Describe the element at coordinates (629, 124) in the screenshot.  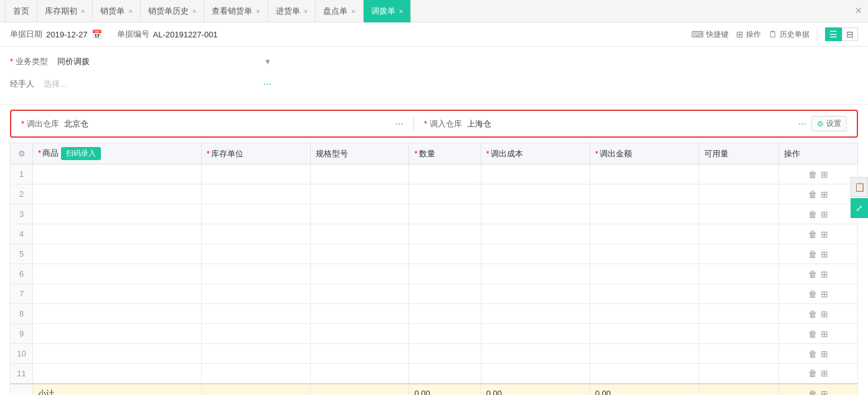
I see `warehouse-in-value: 上海仓` at that location.